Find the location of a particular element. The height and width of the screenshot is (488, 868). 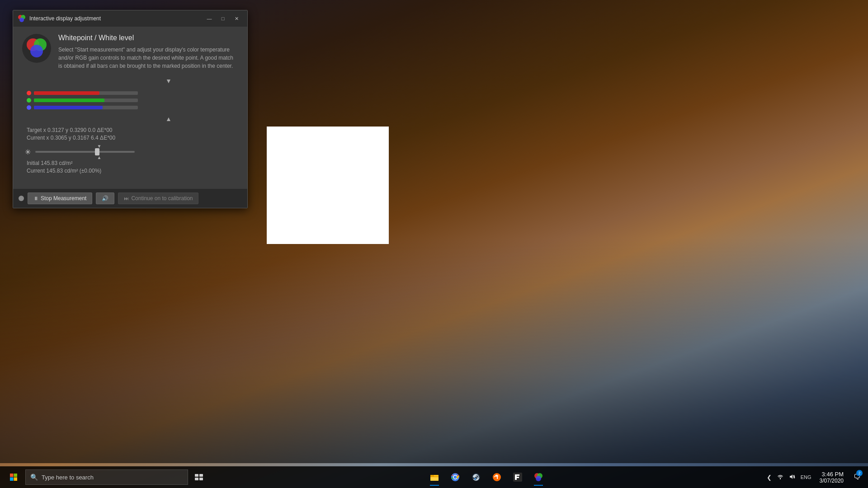

speaker-icon is located at coordinates (792, 477).